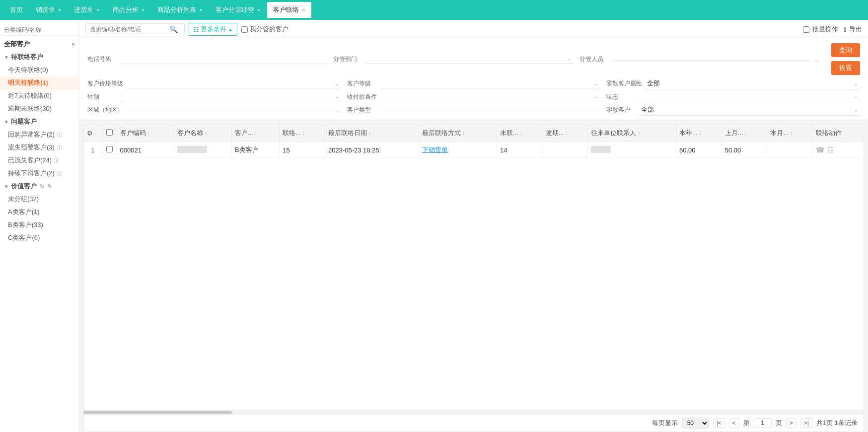 The width and height of the screenshot is (868, 432). Describe the element at coordinates (491, 97) in the screenshot. I see `payment-select: ⌄` at that location.